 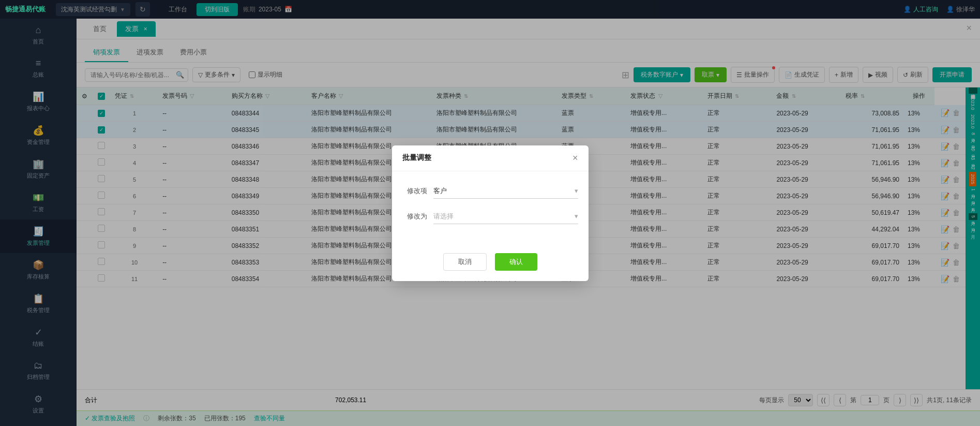 I want to click on modify-item-row: 修改项 客户 ▾, so click(x=490, y=192).